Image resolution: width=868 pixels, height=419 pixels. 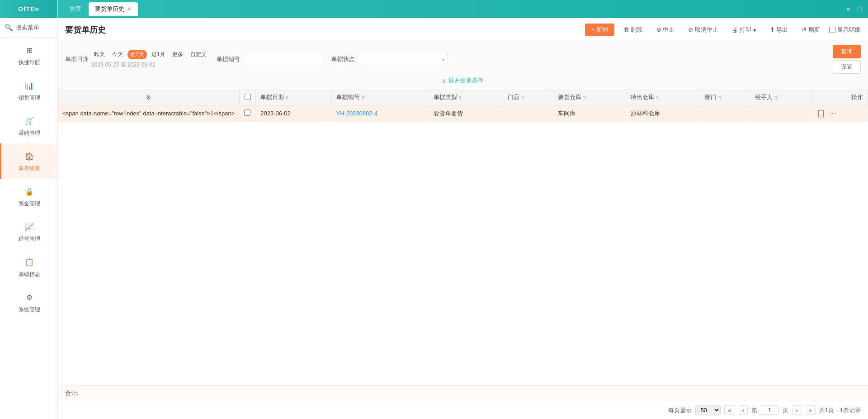 I want to click on last-page-btn: », so click(x=810, y=410).